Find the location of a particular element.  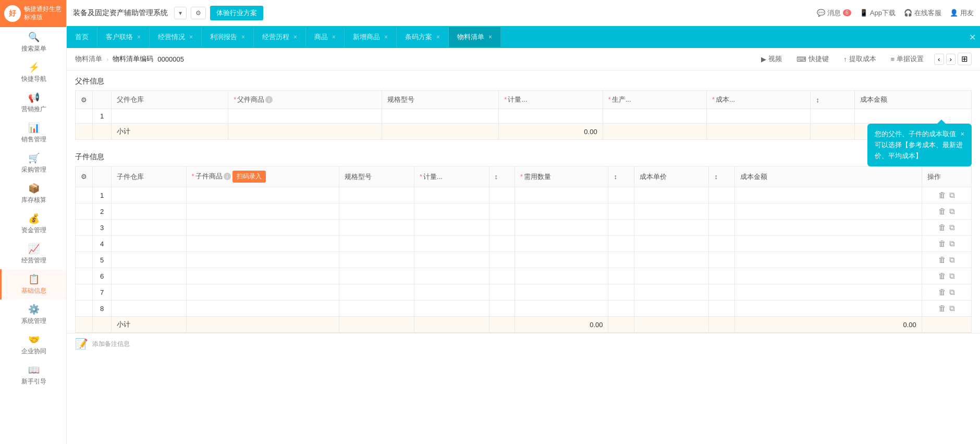

parent-cost-cell is located at coordinates (759, 116).